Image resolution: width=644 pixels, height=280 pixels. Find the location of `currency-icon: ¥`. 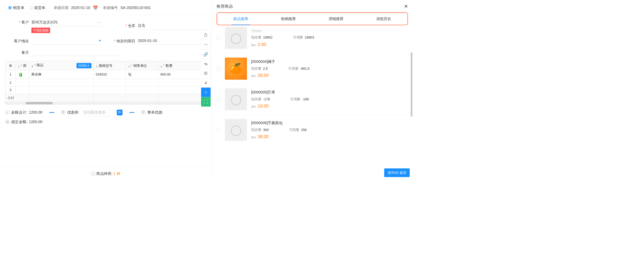

currency-icon: ¥ is located at coordinates (206, 83).